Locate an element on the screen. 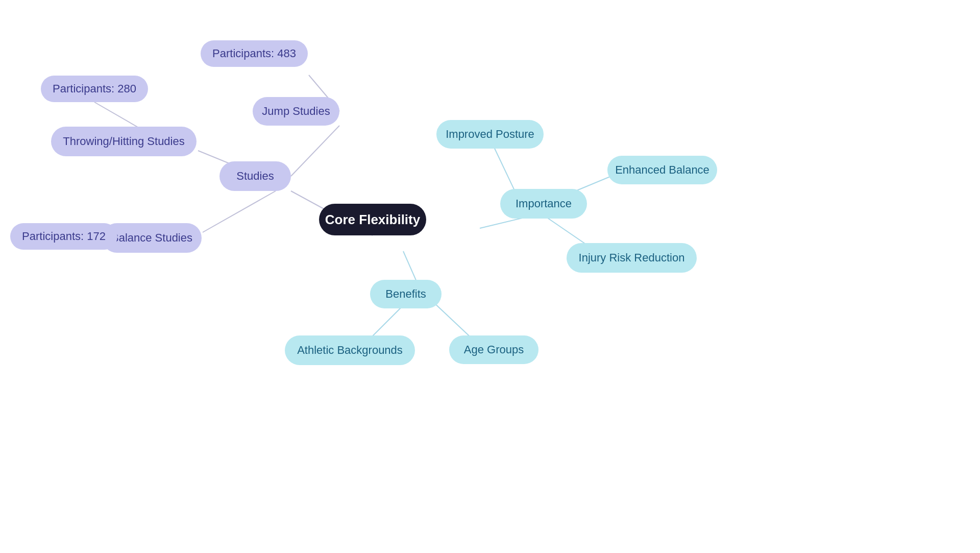 This screenshot has height=553, width=980. enhanced-balance-node: Enhanced Balance is located at coordinates (663, 170).